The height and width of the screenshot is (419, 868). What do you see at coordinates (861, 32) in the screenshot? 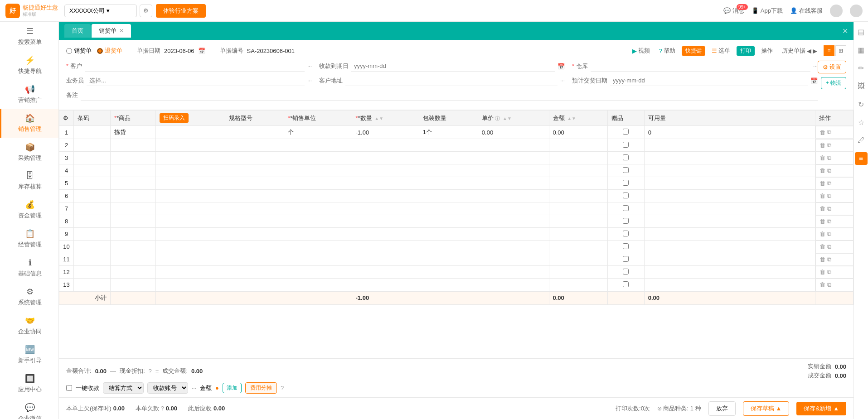
I see `right-panel-icon-1: ▤` at bounding box center [861, 32].